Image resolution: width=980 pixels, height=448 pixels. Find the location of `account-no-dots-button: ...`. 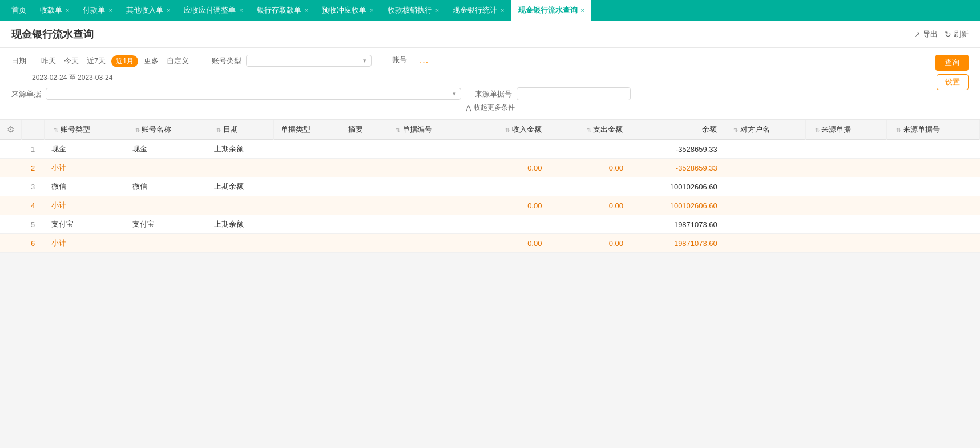

account-no-dots-button: ... is located at coordinates (424, 60).